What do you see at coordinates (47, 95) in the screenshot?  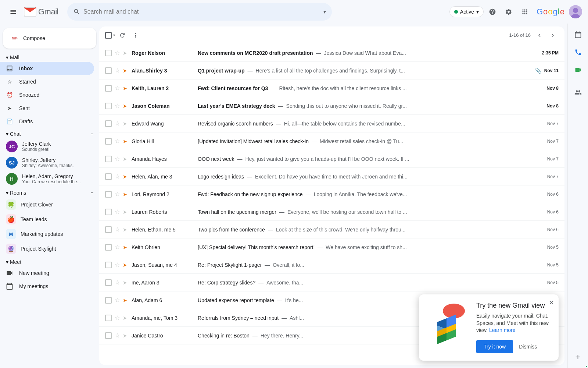 I see `nav-item-snoozed: ⏰ Snoozed` at bounding box center [47, 95].